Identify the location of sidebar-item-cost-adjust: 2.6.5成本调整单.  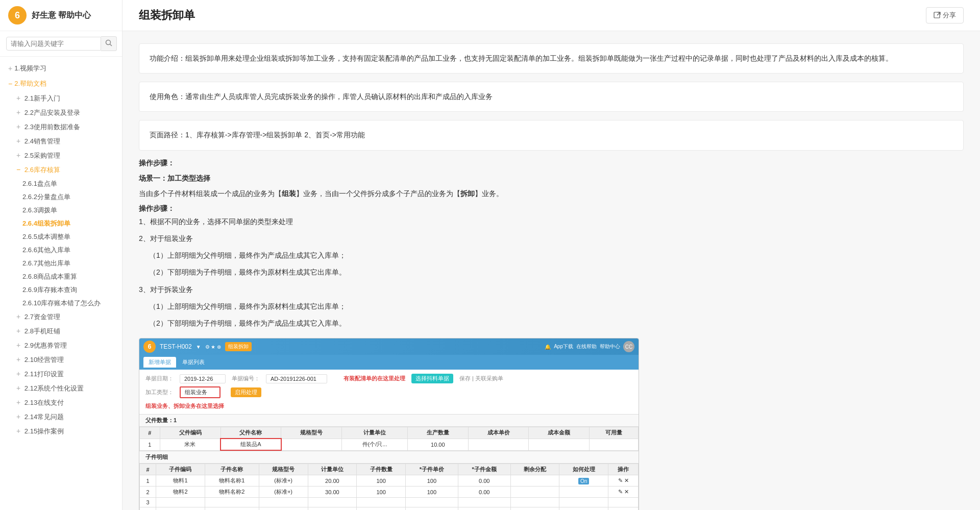
(61, 237).